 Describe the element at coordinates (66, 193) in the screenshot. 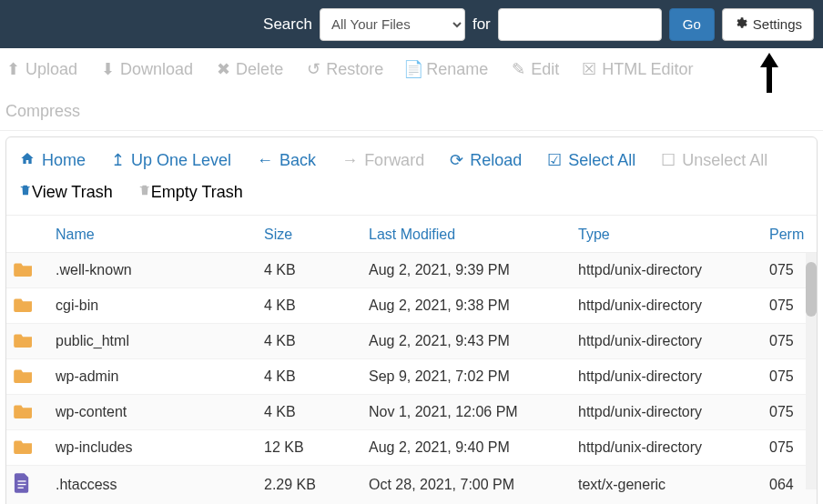

I see `view-trash-button: View Trash` at that location.